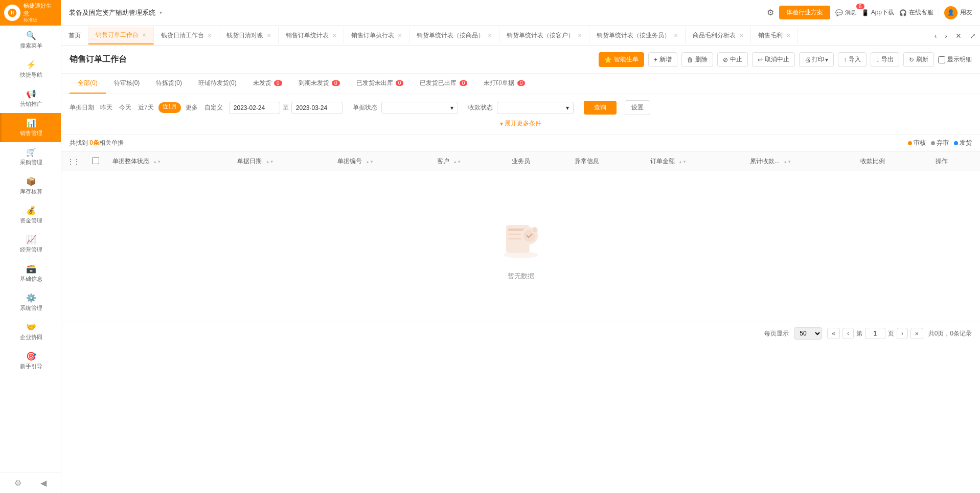 The image size is (980, 493). I want to click on delete-button: 🗑 删除, so click(697, 59).